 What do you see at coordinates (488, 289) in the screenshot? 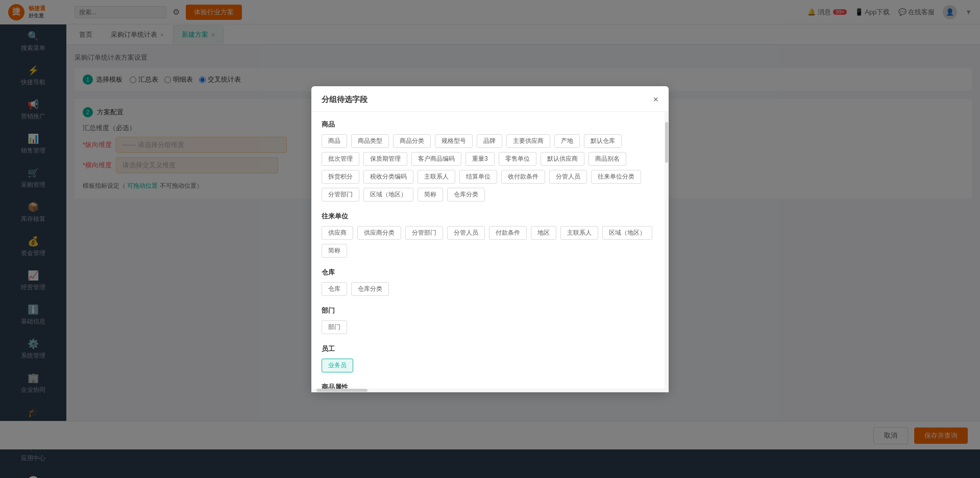
I see `field-tags-warehouse: 仓库仓库分类` at bounding box center [488, 289].